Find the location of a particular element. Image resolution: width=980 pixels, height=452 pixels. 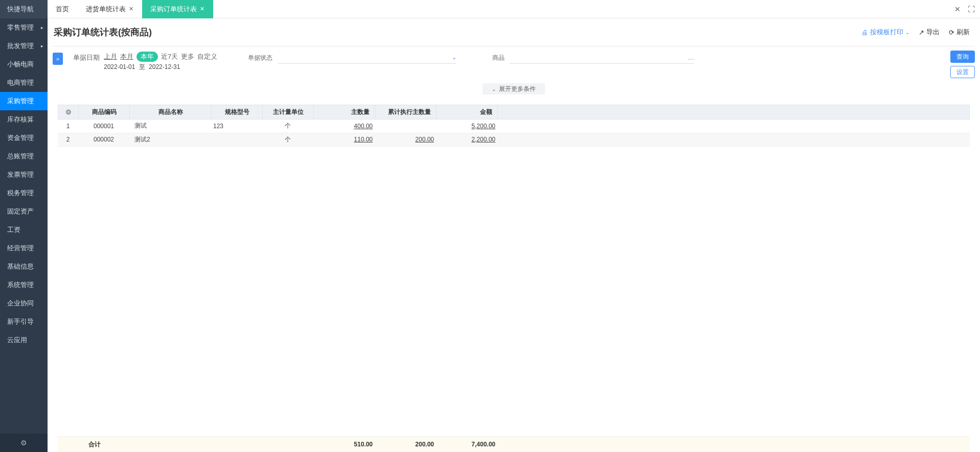

col-unit: 主计量单位 is located at coordinates (288, 112).